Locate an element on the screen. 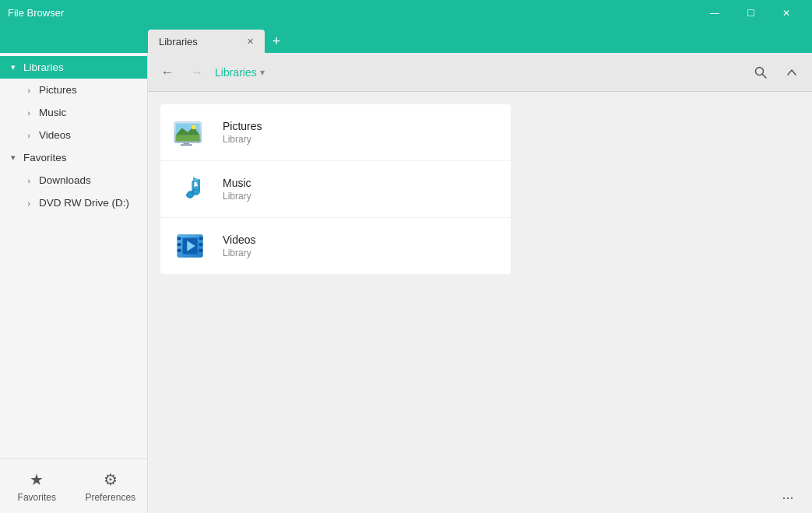  sidebar-item-favorites: ▾ Favorites is located at coordinates (73, 157).